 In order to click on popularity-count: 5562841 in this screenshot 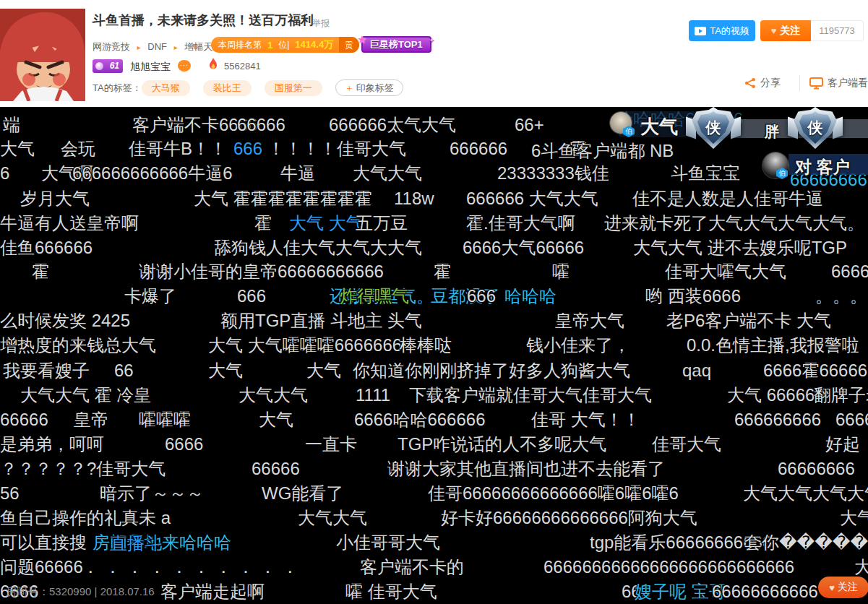, I will do `click(243, 66)`.